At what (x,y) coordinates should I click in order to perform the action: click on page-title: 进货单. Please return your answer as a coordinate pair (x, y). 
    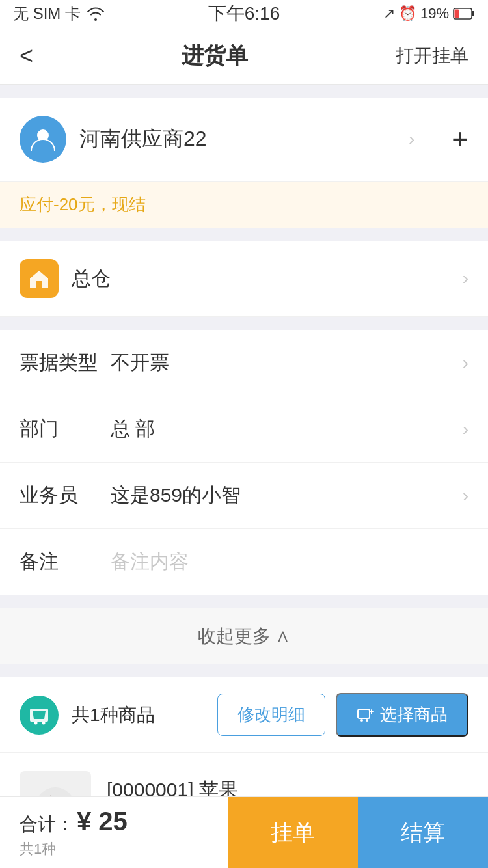
    Looking at the image, I should click on (215, 56).